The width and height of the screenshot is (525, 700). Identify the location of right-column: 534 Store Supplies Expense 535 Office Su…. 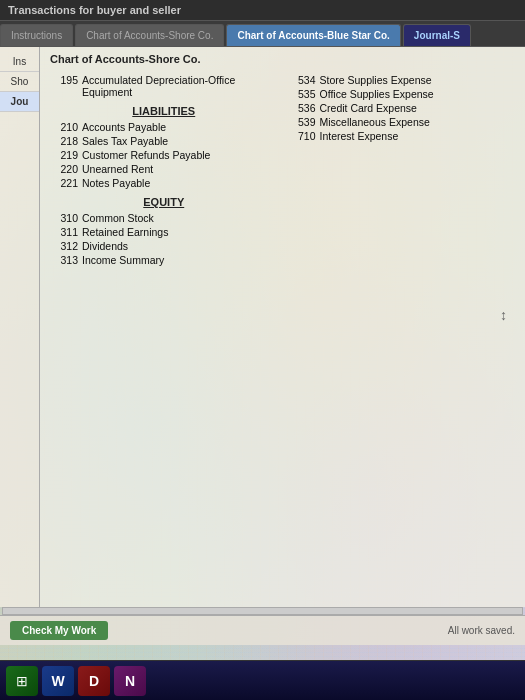
(402, 170).